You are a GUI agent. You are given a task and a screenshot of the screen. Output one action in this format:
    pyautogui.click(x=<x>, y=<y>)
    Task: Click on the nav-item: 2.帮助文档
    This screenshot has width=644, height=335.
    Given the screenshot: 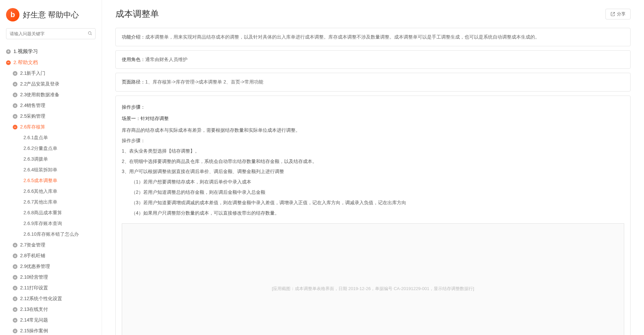 What is the action you would take?
    pyautogui.click(x=51, y=62)
    